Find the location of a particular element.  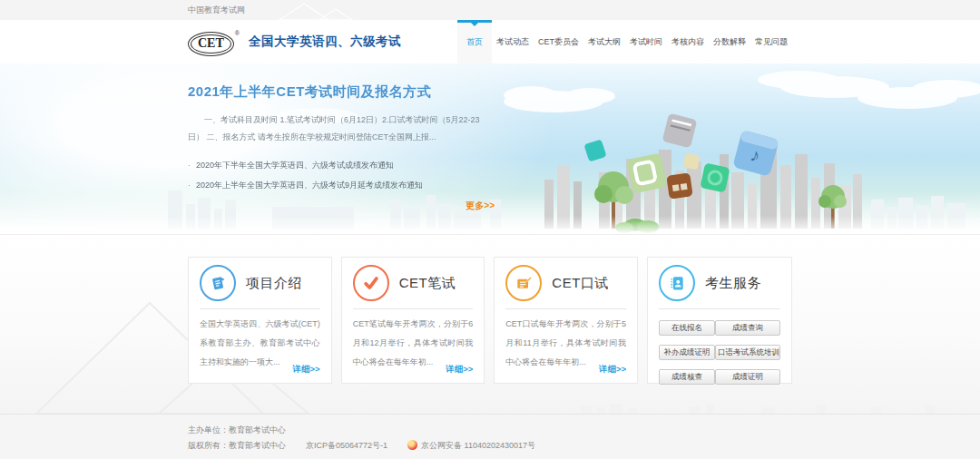

police-record-link: 京公网安备 11040202430017号 is located at coordinates (472, 445).